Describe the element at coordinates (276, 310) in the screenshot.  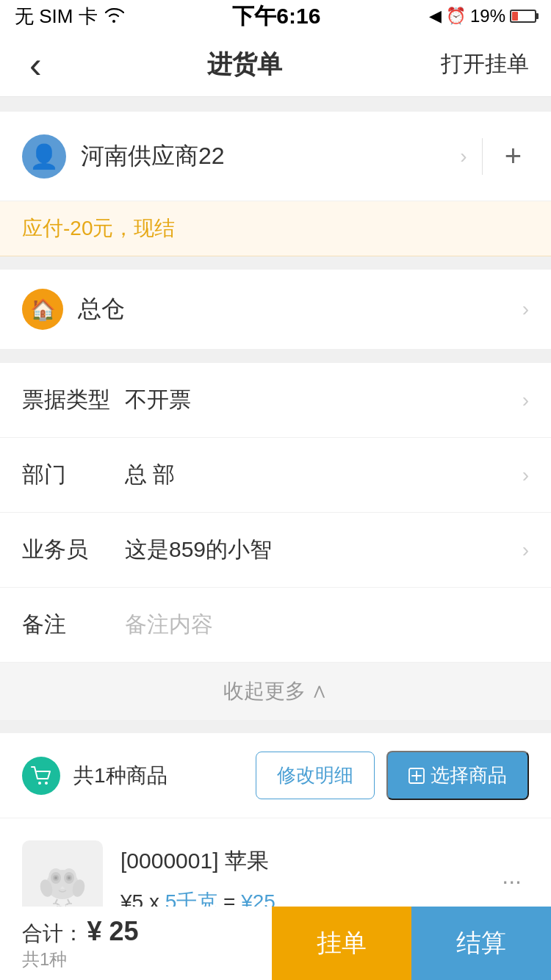
I see `warehouse-row: 🏠 总仓 ›` at that location.